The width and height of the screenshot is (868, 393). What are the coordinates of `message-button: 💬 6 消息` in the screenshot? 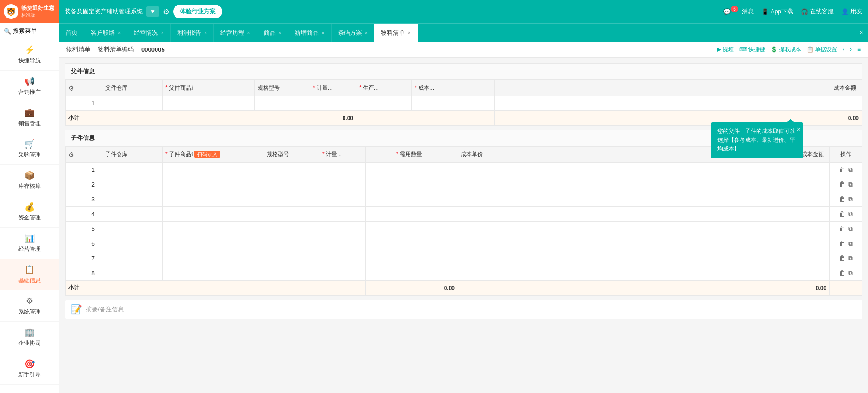 It's located at (739, 12).